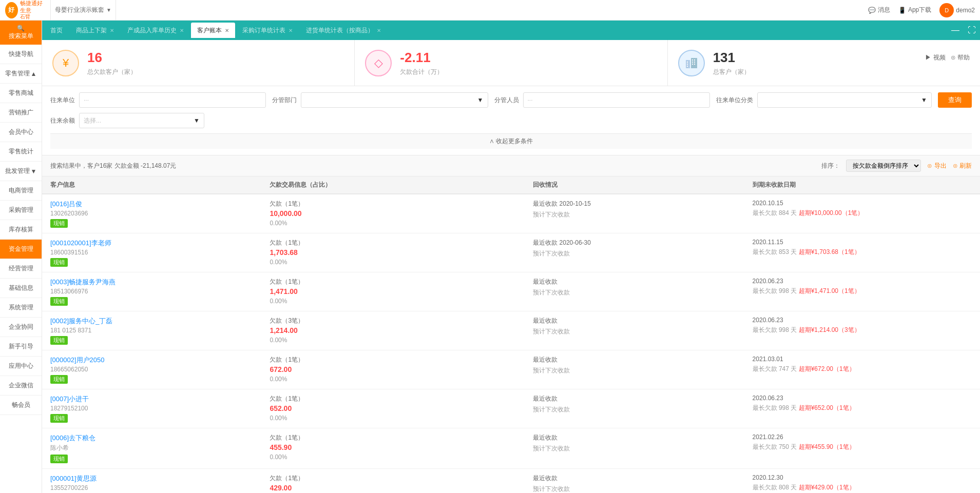 The height and width of the screenshot is (493, 980). Describe the element at coordinates (213, 30) in the screenshot. I see `tab-customer-account: 客户账本 ✕` at that location.